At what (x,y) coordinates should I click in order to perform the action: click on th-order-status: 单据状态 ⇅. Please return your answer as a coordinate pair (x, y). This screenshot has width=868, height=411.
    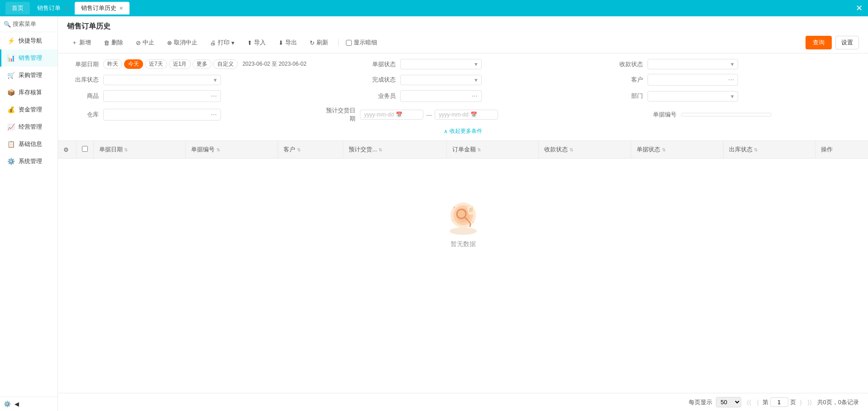
    Looking at the image, I should click on (677, 150).